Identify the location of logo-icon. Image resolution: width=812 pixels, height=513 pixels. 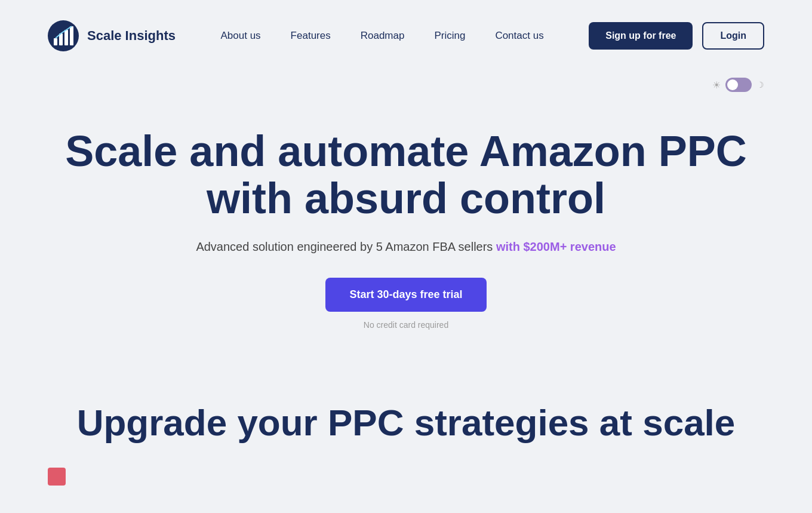
(63, 36).